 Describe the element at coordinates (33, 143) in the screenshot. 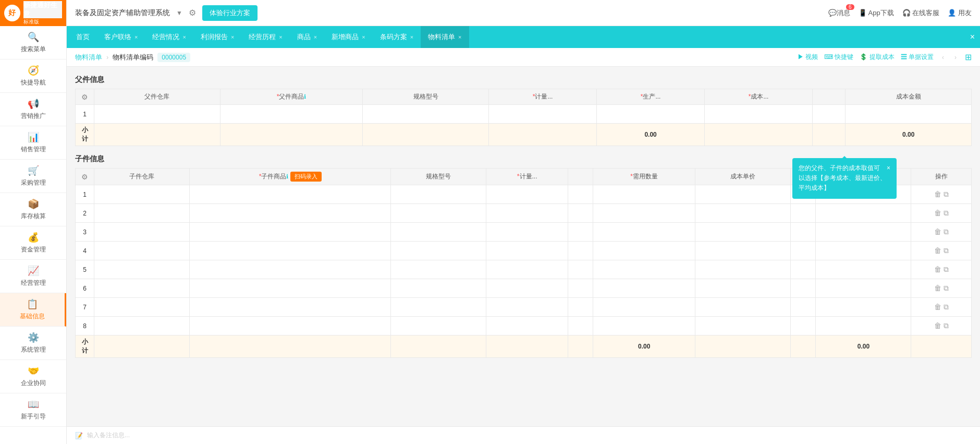

I see `sidebar-item-sales: 📊销售管理` at that location.